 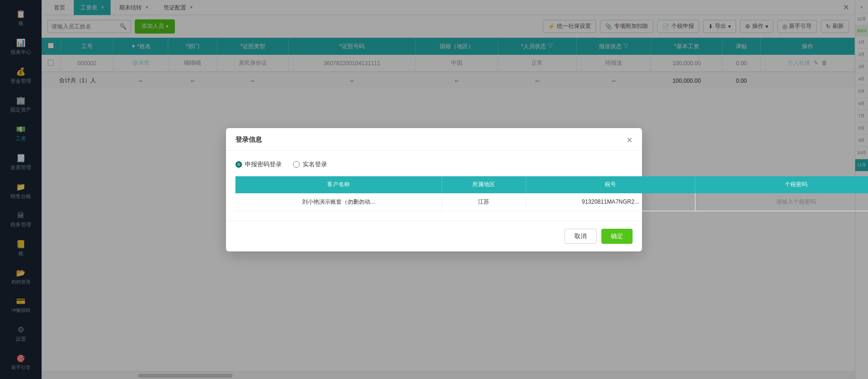 I want to click on col-region: 所属地区, so click(x=484, y=185).